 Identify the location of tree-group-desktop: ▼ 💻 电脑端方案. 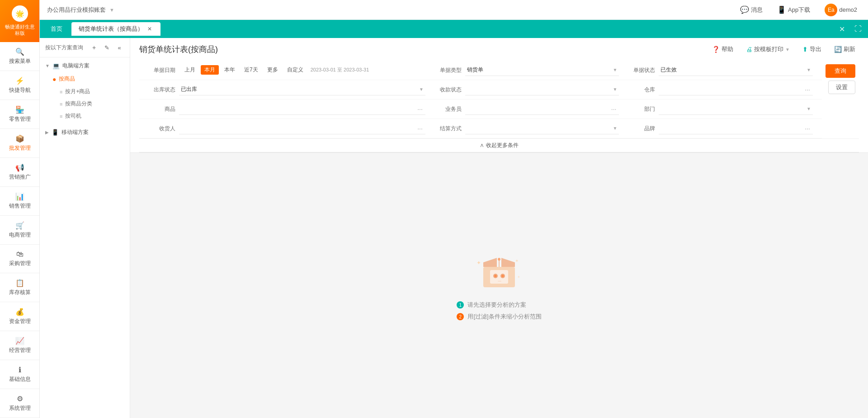
(85, 66).